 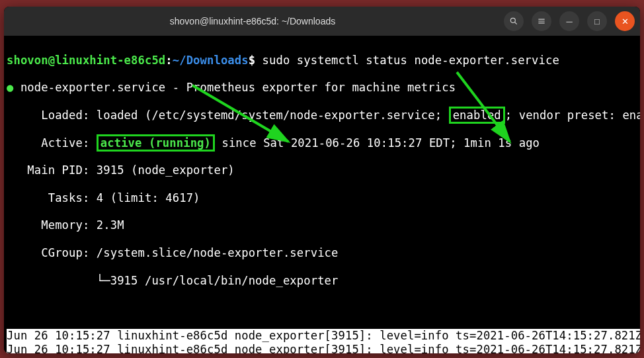 I want to click on active-line: Active: active (running) since Sat 2021-…, so click(x=323, y=143).